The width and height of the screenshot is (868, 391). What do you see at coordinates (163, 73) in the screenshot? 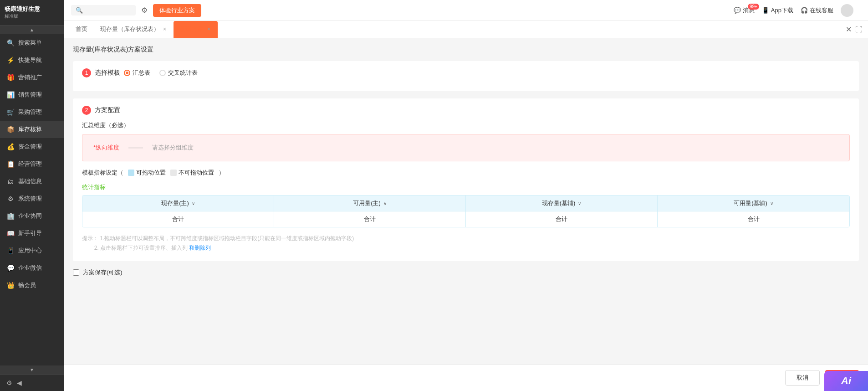
I see `radio-circle-cross` at bounding box center [163, 73].